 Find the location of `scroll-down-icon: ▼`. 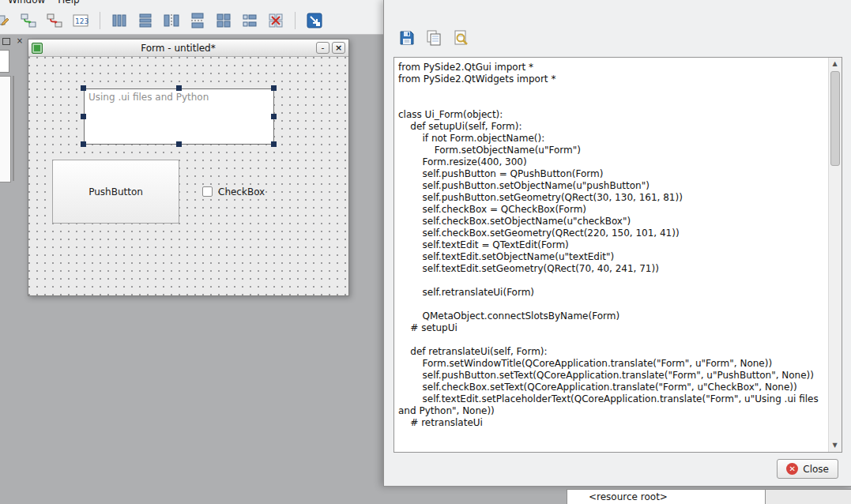

scroll-down-icon: ▼ is located at coordinates (834, 446).